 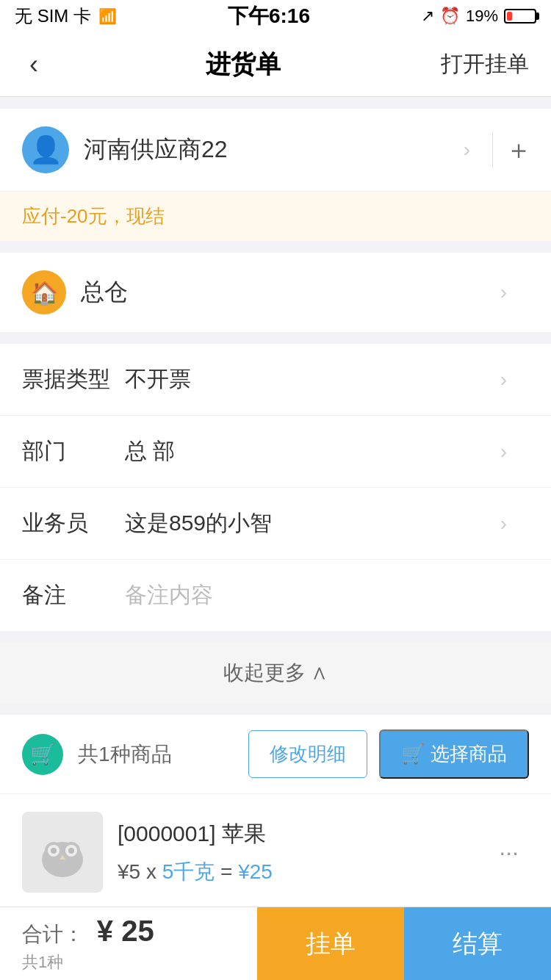 What do you see at coordinates (303, 852) in the screenshot?
I see `product-info: [0000001] 苹果 ¥5 x 5千克 = ¥25` at bounding box center [303, 852].